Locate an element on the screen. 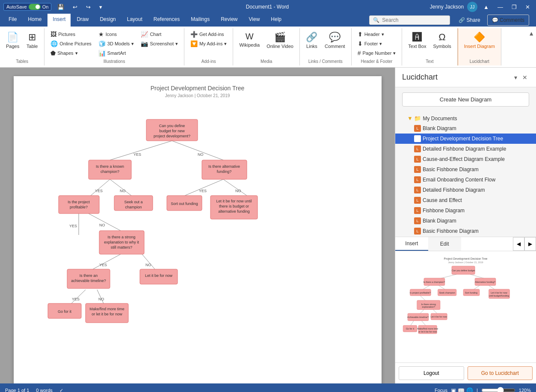 The height and width of the screenshot is (392, 536). screenshot-button: 📷 Screenshot ▾ is located at coordinates (159, 44).